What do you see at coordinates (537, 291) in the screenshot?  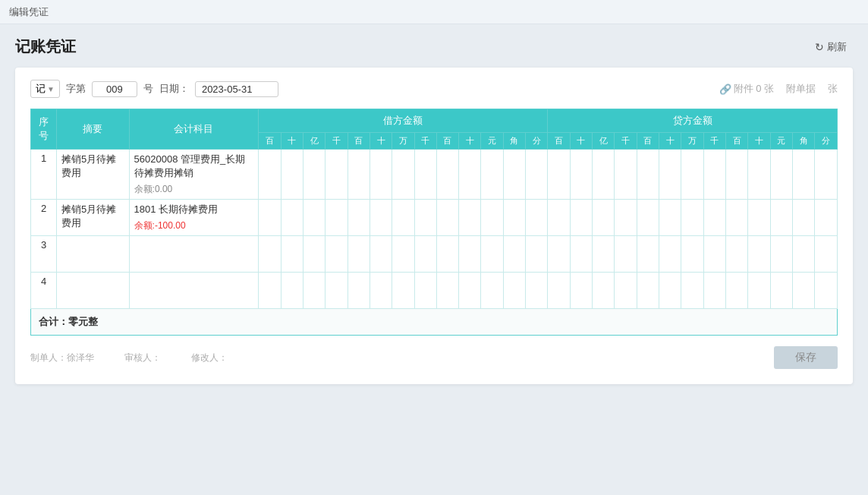 I see `debit-cell-r4-c12` at bounding box center [537, 291].